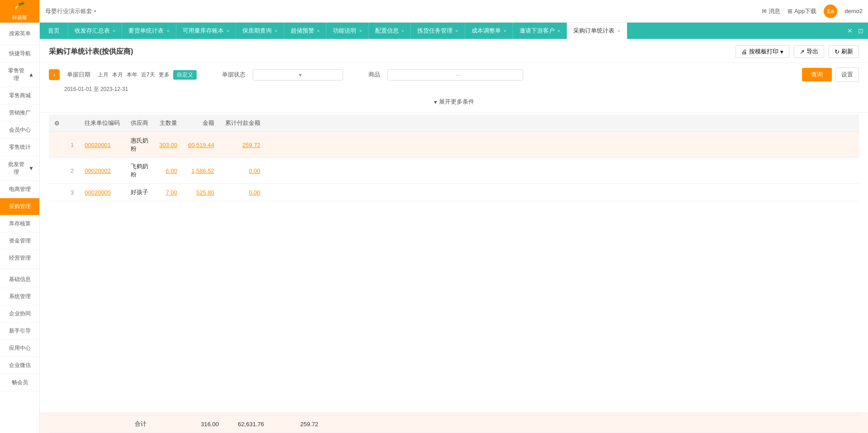  Describe the element at coordinates (562, 145) in the screenshot. I see `row1-extra` at that location.